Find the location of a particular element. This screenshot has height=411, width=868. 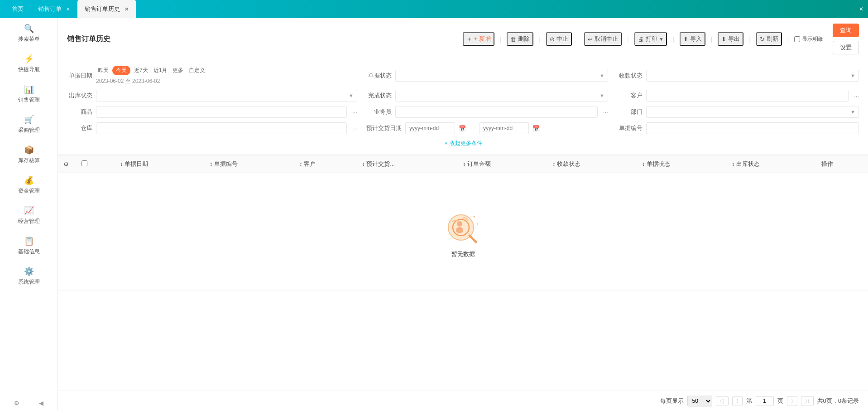

prev-page-button: ⟨ is located at coordinates (737, 401).